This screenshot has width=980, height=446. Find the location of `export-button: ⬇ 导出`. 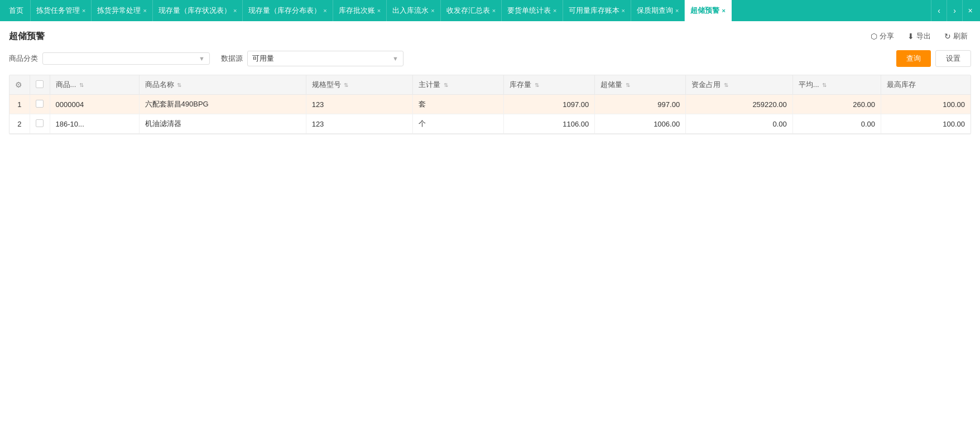

export-button: ⬇ 导出 is located at coordinates (919, 36).